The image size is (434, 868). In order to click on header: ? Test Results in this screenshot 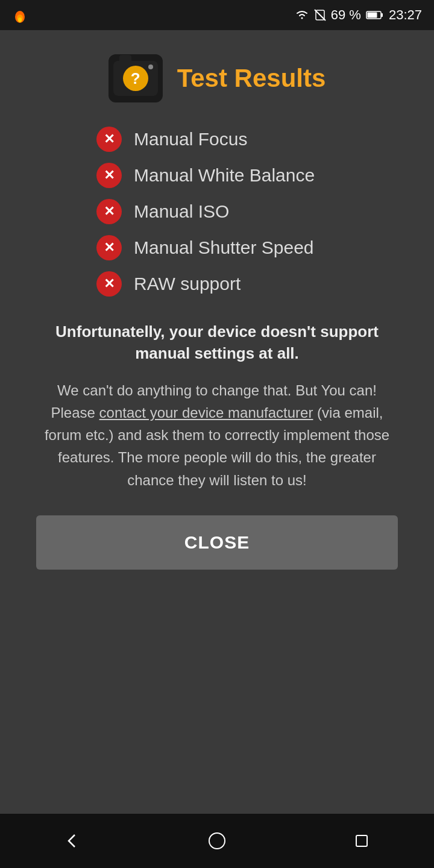, I will do `click(217, 78)`.